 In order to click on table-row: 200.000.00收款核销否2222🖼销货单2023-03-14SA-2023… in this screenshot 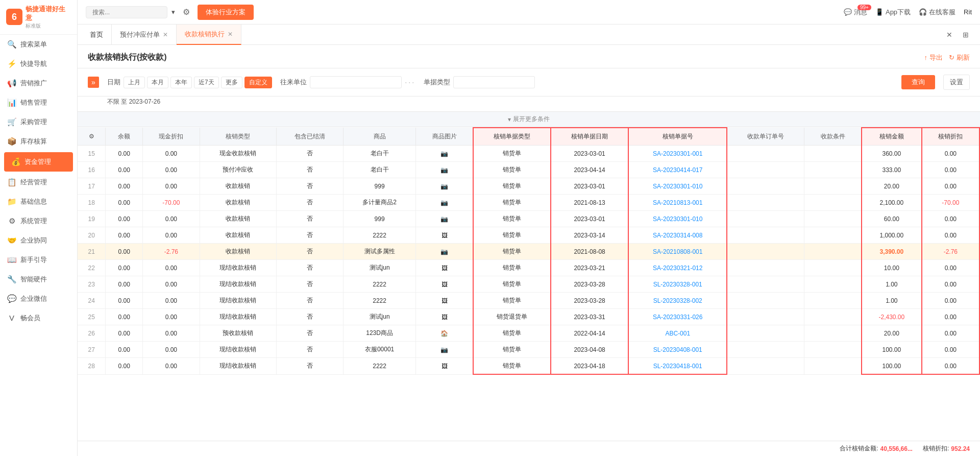, I will do `click(529, 235)`.